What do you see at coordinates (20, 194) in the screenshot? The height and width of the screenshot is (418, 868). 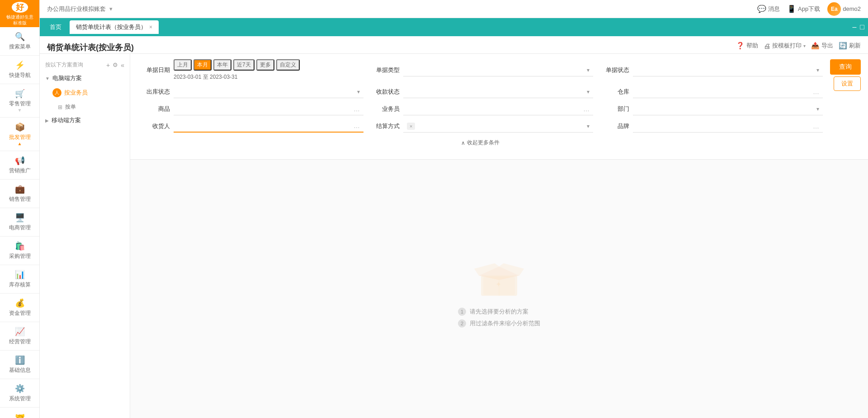 I see `sidebar-item-sales: 💼 销售管理` at bounding box center [20, 194].